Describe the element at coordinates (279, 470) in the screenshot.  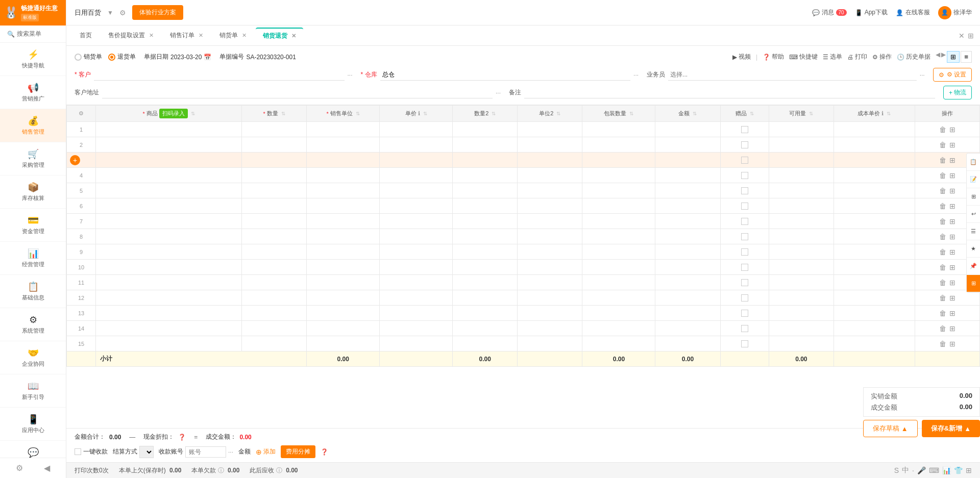
I see `stats-right-info: ⓘ` at that location.